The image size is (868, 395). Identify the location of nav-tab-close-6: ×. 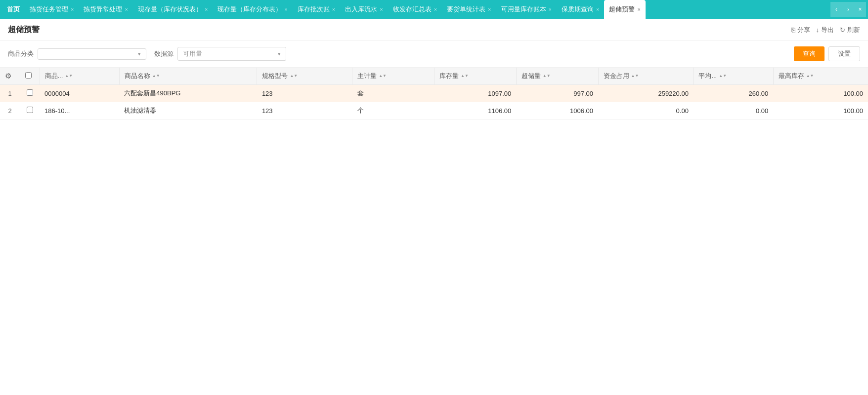
(435, 9).